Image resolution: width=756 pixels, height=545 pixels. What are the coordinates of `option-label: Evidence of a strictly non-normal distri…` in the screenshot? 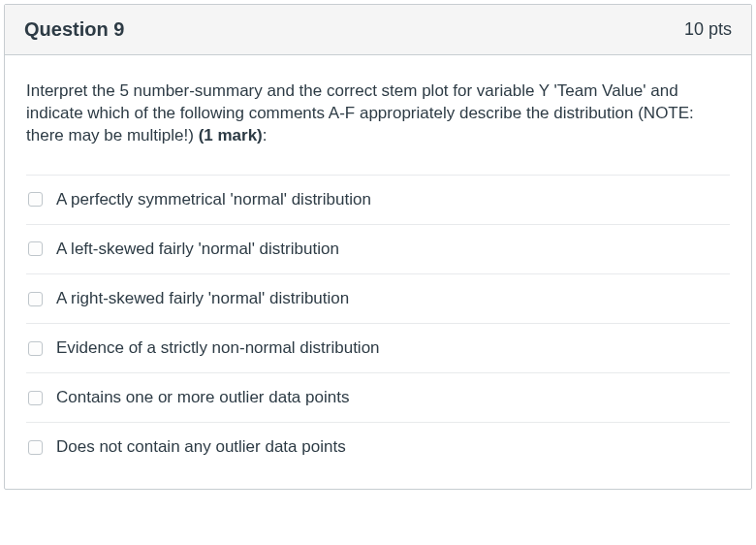 It's located at (218, 348).